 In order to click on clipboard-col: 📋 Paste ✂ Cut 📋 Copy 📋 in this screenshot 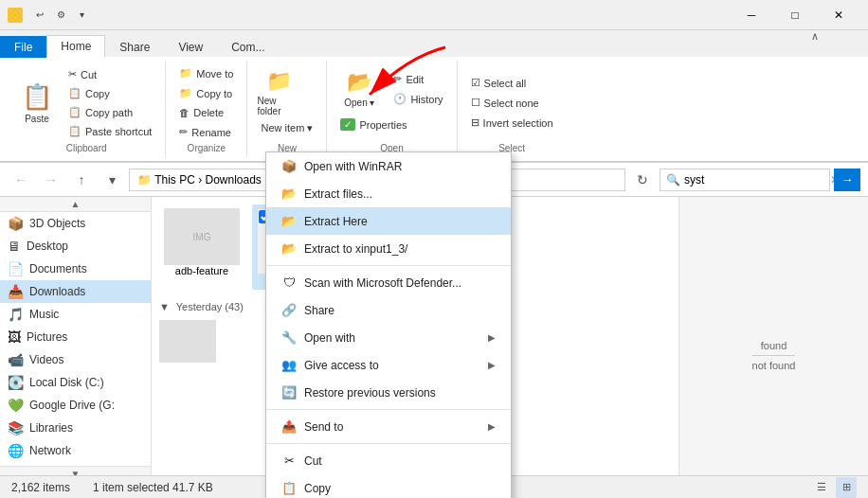, I will do `click(86, 102)`.